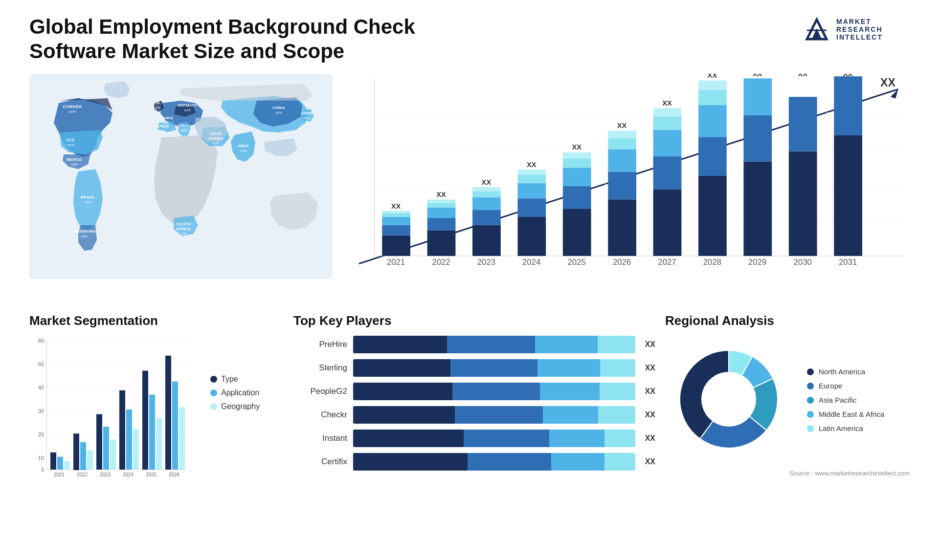 The height and width of the screenshot is (560, 939). Describe the element at coordinates (128, 475) in the screenshot. I see `svg-text: 2024` at that location.